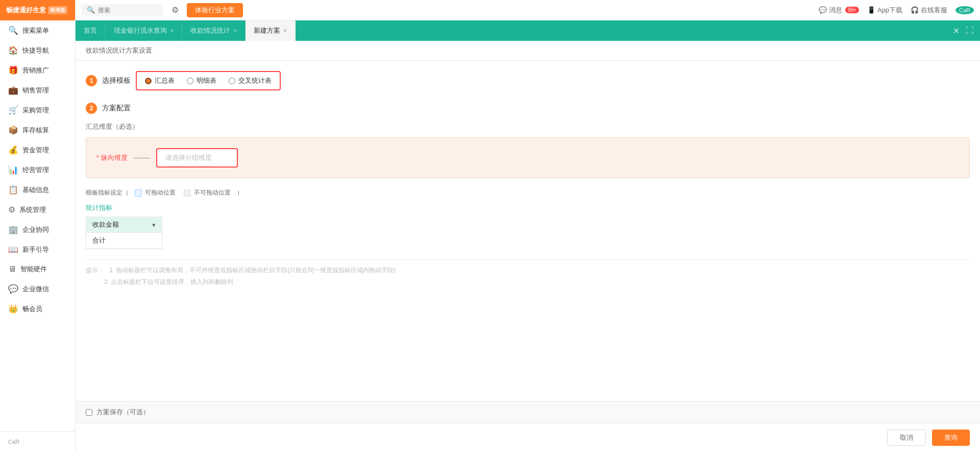 The height and width of the screenshot is (452, 980). I want to click on tab-close-receipt-stats: ×, so click(235, 31).